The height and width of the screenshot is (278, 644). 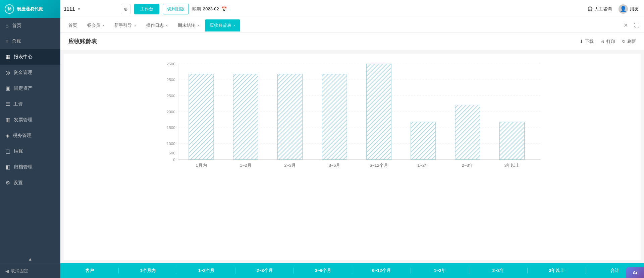 What do you see at coordinates (126, 9) in the screenshot?
I see `copy-button: ⊕` at bounding box center [126, 9].